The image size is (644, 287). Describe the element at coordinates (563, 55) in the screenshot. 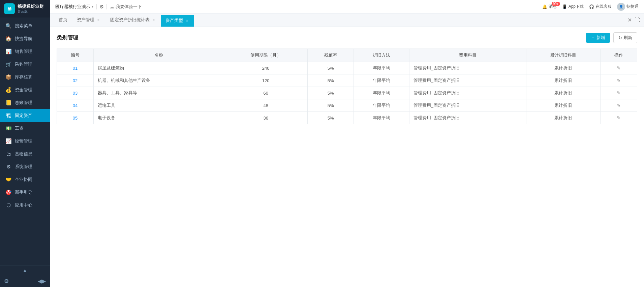

I see `table-col-6: 累计折旧科目` at that location.